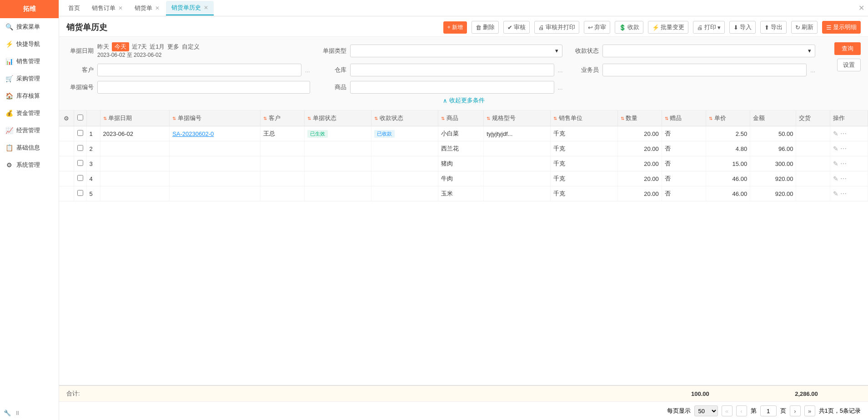 The height and width of the screenshot is (420, 868). What do you see at coordinates (461, 118) in the screenshot?
I see `col-goods: ⇅ 商品` at bounding box center [461, 118].